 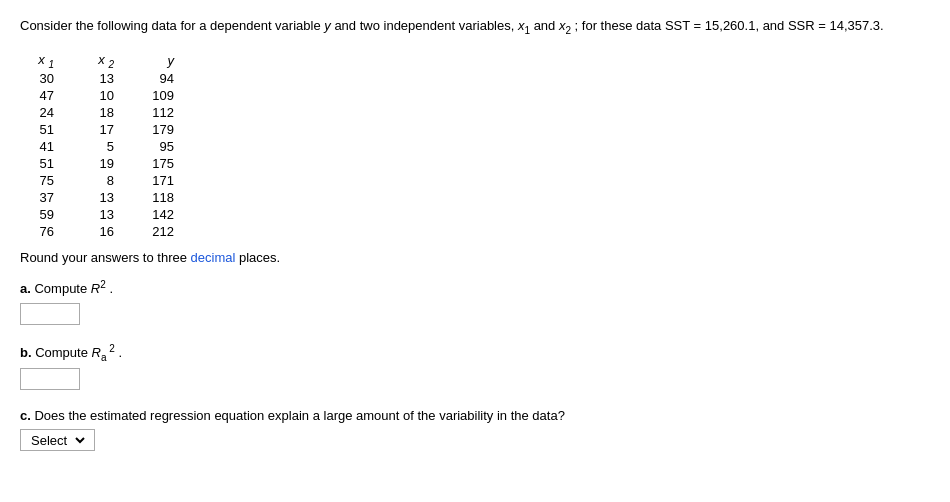 What do you see at coordinates (54, 146) in the screenshot?
I see `table-cell: 41` at bounding box center [54, 146].